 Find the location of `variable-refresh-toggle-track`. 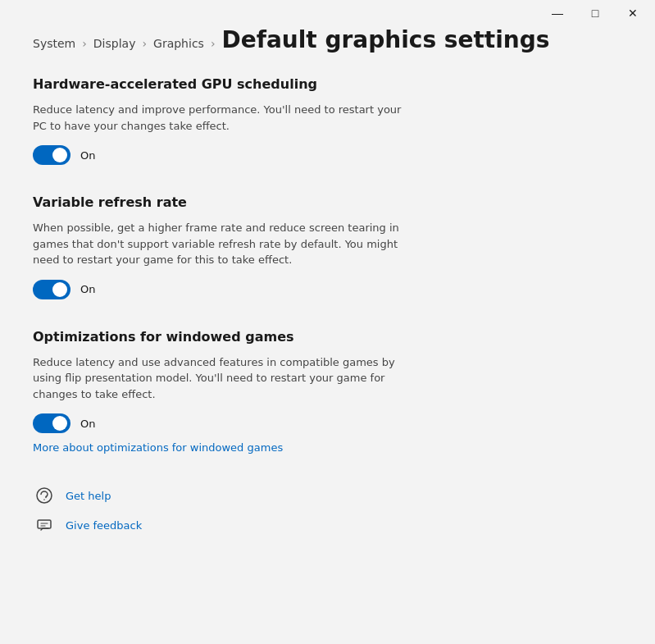

variable-refresh-toggle-track is located at coordinates (52, 290).